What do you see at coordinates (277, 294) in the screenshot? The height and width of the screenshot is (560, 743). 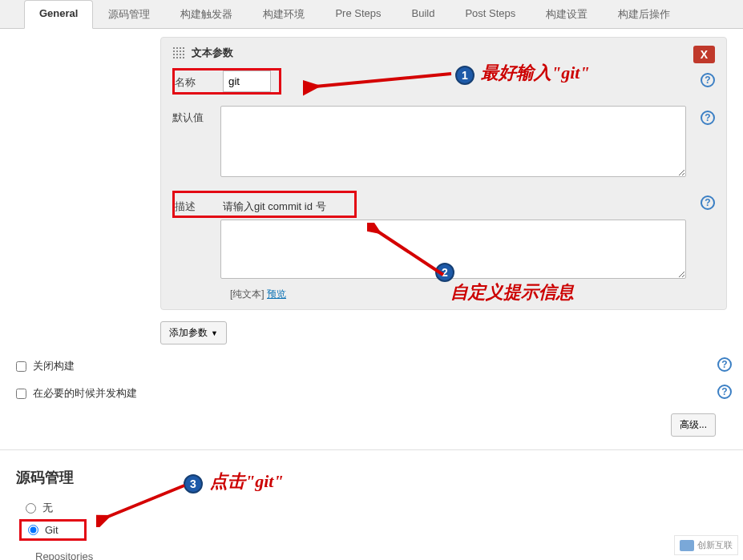 I see `preview-link: 预览` at bounding box center [277, 294].